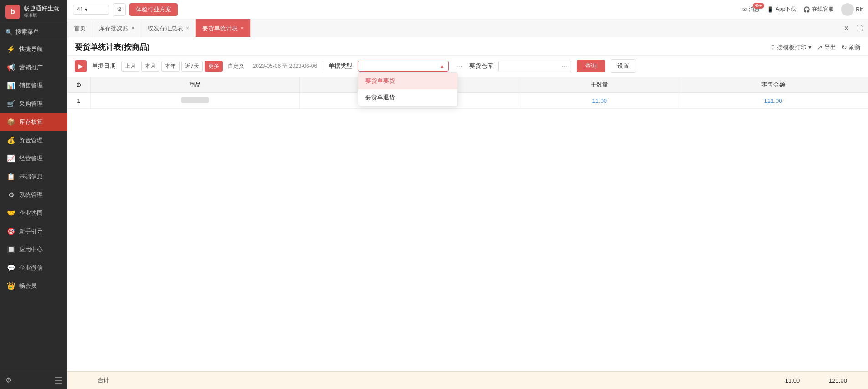 This screenshot has width=868, height=389. Describe the element at coordinates (79, 85) in the screenshot. I see `col-settings: ⚙` at that location.